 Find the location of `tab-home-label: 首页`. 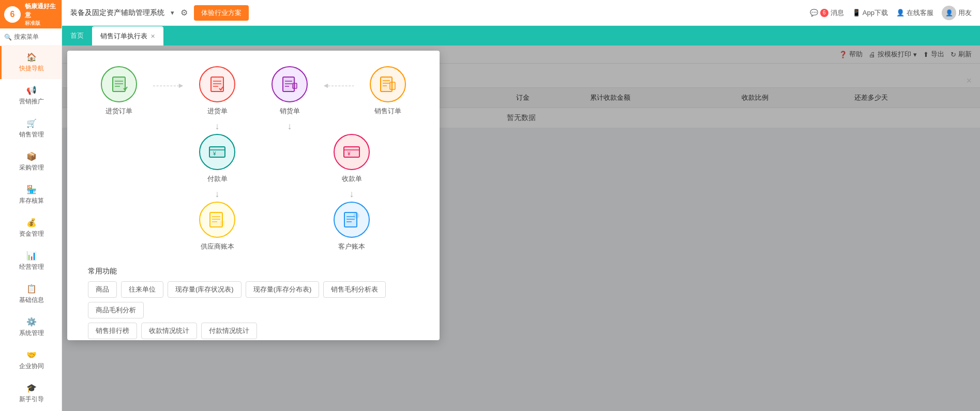

tab-home-label: 首页 is located at coordinates (77, 36).